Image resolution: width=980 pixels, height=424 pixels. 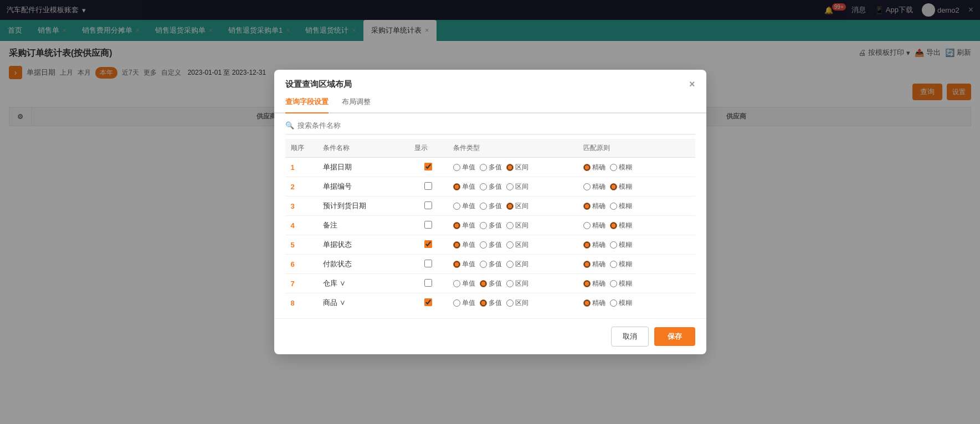 I want to click on match-label-3-0: 精确, so click(x=594, y=226).